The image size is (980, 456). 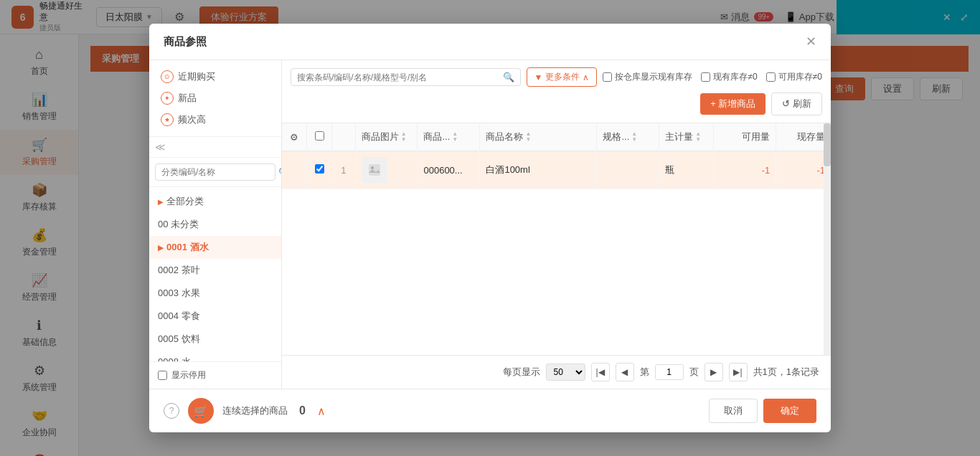 I want to click on category-snack: 0004 零食, so click(x=215, y=316).